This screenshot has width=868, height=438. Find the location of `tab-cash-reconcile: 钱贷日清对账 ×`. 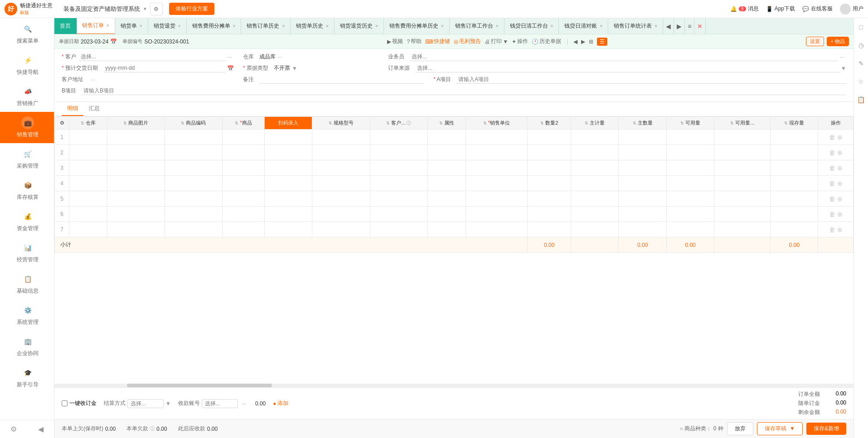

tab-cash-reconcile: 钱贷日清对账 × is located at coordinates (584, 26).